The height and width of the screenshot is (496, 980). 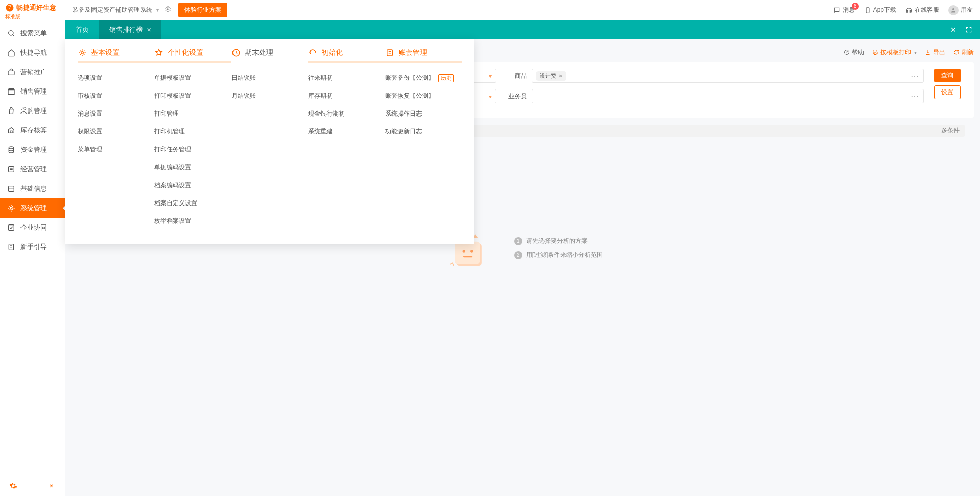 What do you see at coordinates (193, 168) in the screenshot?
I see `mega-menu-item: 单据编码设置` at bounding box center [193, 168].